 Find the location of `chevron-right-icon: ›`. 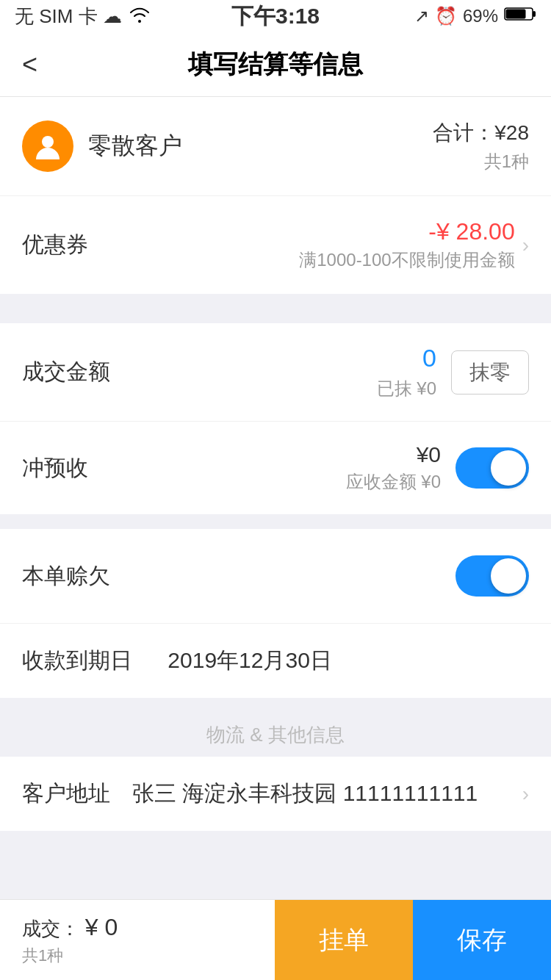

chevron-right-icon: › is located at coordinates (526, 245).